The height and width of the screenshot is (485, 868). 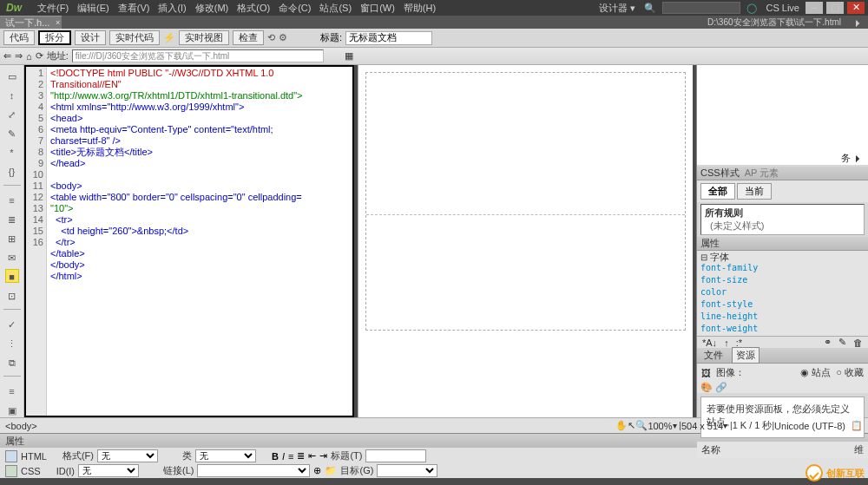 I want to click on properties-list: ⊟ 字体 font-family font-size color font-st…, so click(x=783, y=293).